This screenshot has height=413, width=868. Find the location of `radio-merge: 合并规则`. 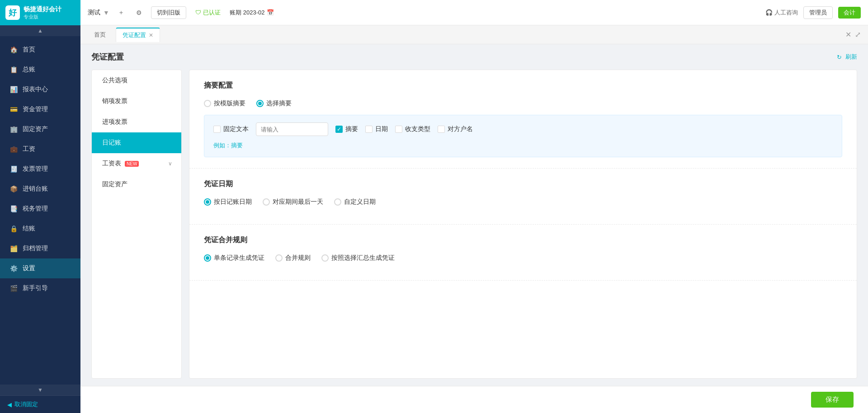

radio-merge: 合并规则 is located at coordinates (293, 258).